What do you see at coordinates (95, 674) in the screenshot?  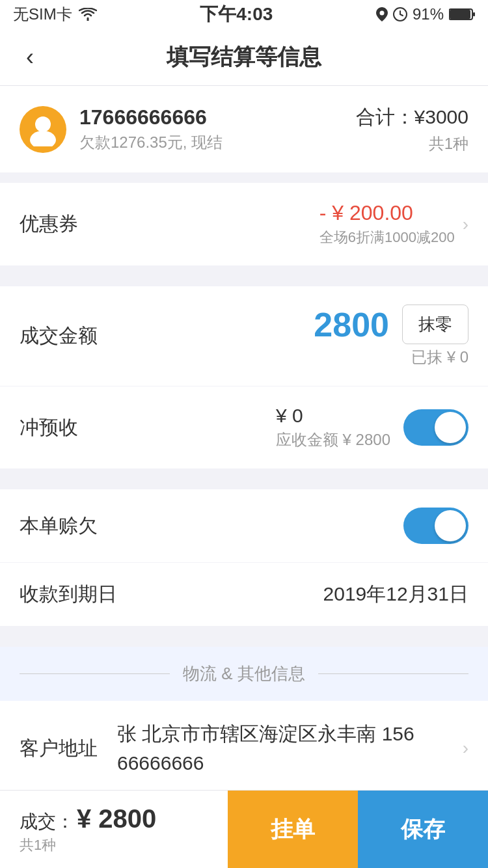 I see `logistics-line-left` at bounding box center [95, 674].